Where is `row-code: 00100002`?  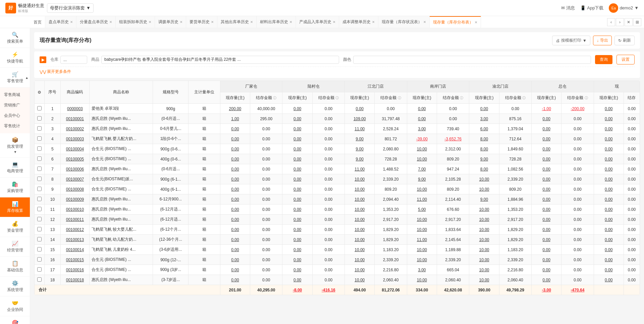 row-code: 00100002 is located at coordinates (75, 129).